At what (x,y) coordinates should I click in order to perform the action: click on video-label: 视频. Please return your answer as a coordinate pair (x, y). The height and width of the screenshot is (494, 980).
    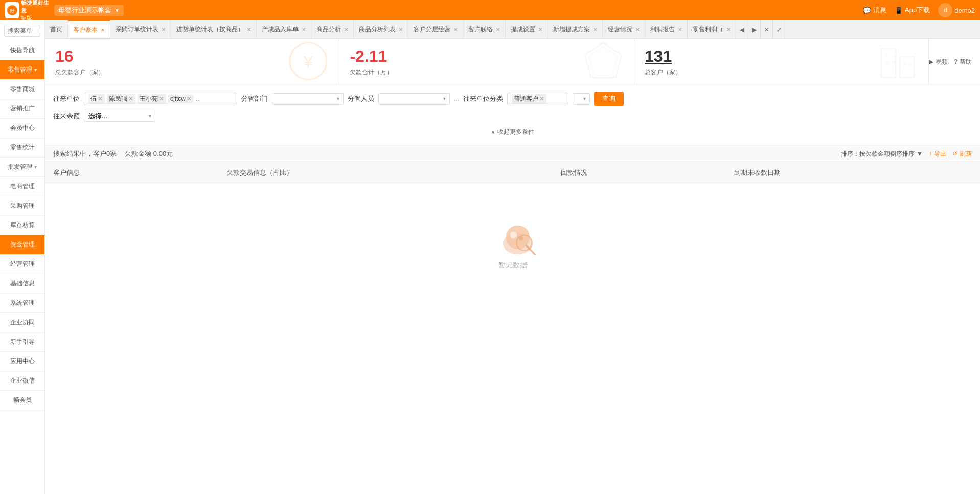
    Looking at the image, I should click on (942, 62).